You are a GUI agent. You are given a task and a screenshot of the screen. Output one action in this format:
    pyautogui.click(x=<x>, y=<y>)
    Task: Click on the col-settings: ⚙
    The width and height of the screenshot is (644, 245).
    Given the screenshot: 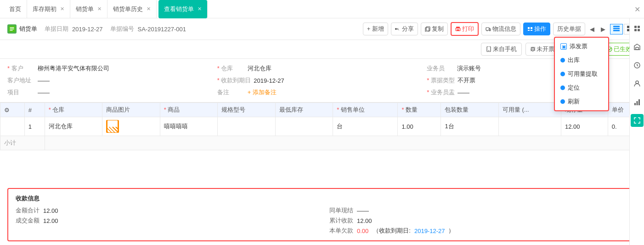 What is the action you would take?
    pyautogui.click(x=13, y=110)
    